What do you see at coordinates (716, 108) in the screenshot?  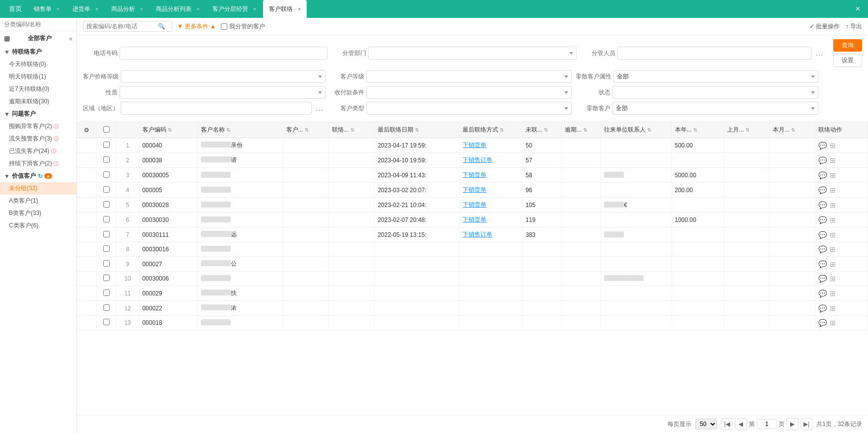 I see `sparse-customer-select: 全部` at bounding box center [716, 108].